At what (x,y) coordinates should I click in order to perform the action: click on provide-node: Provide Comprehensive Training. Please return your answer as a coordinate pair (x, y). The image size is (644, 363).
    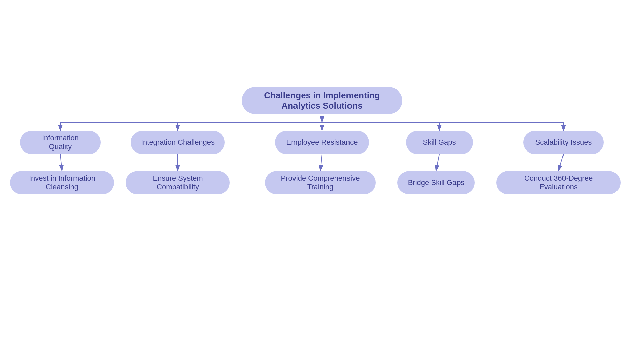
    Looking at the image, I should click on (320, 183).